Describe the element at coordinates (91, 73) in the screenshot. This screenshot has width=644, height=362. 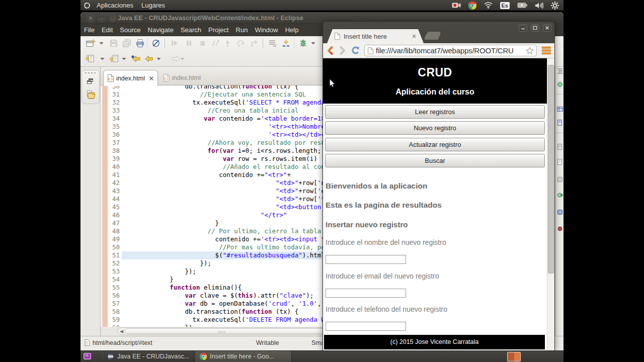
I see `sidebar-grip` at that location.